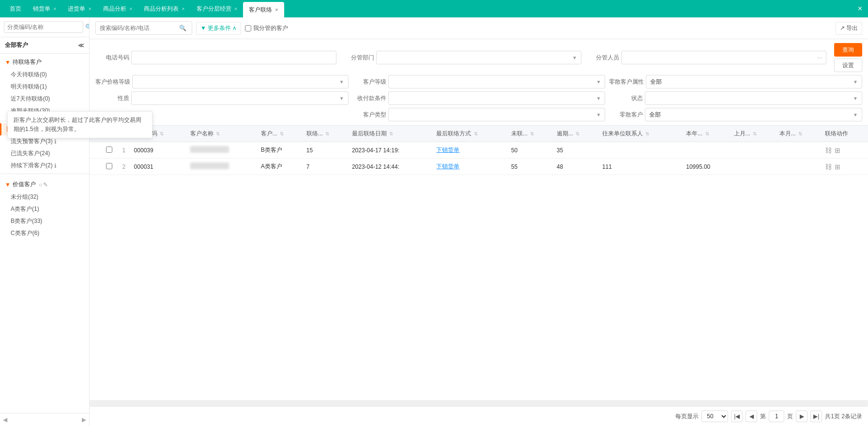  I want to click on nav-customer-layered: 客户分层经营 ×, so click(217, 9).